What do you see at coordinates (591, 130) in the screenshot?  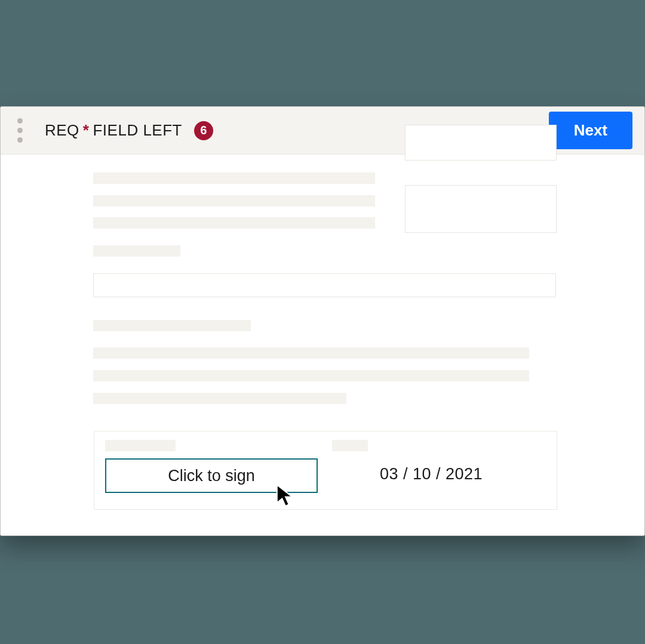 I see `next-button: Next` at bounding box center [591, 130].